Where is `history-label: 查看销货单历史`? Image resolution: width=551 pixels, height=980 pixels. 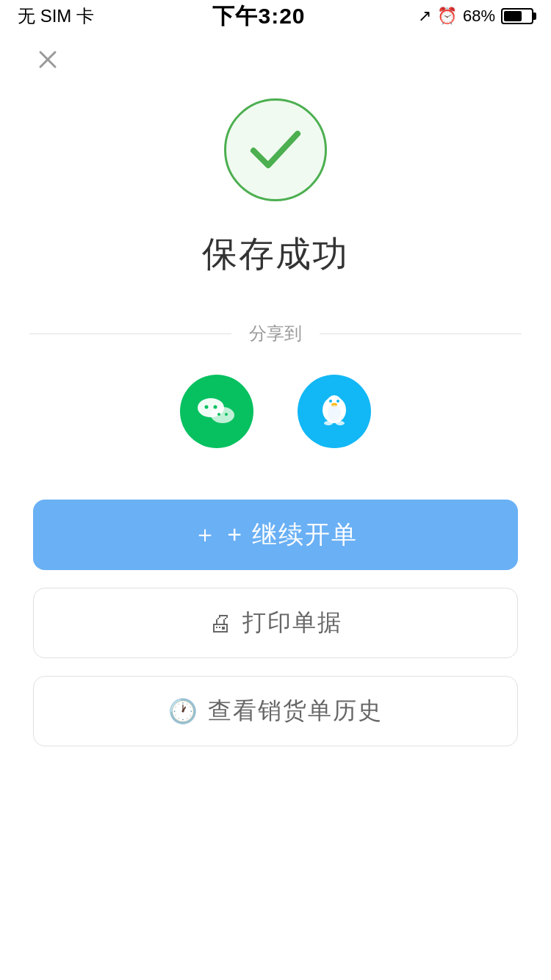 history-label: 查看销货单历史 is located at coordinates (295, 711).